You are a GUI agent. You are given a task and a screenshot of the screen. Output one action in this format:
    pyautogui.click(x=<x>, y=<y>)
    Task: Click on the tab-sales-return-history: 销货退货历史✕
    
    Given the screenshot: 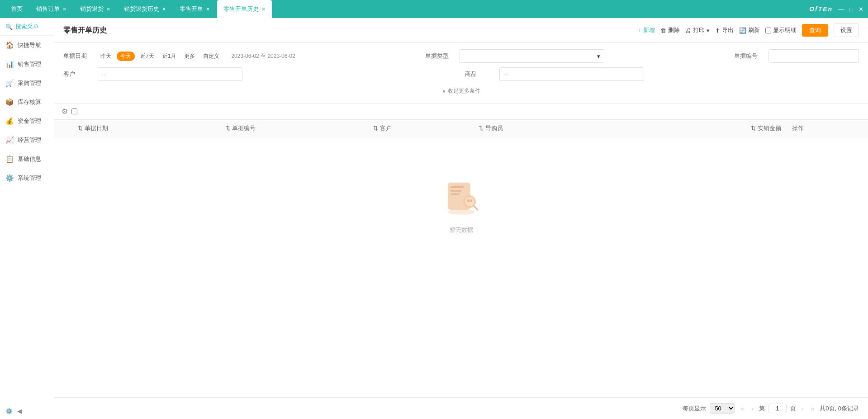 What is the action you would take?
    pyautogui.click(x=145, y=9)
    